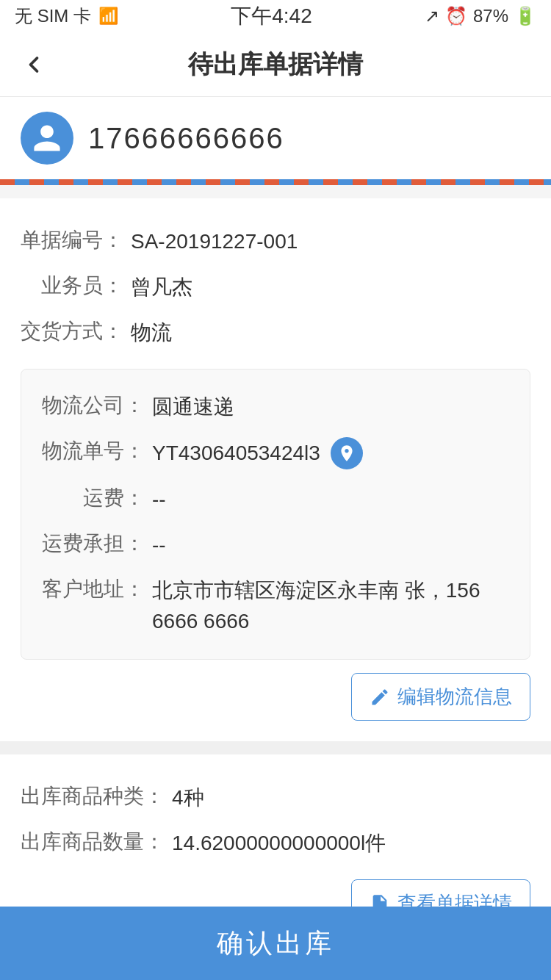 The width and height of the screenshot is (551, 980). What do you see at coordinates (47, 138) in the screenshot?
I see `customer-avatar` at bounding box center [47, 138].